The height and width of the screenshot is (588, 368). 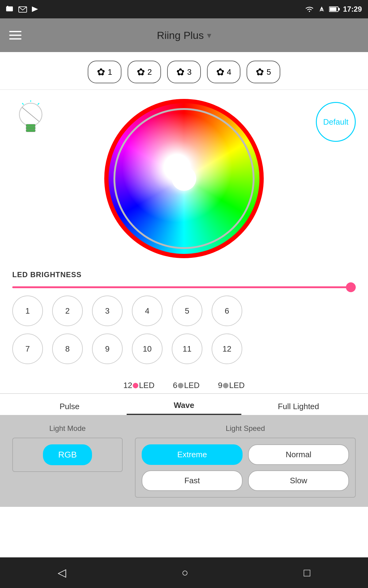 What do you see at coordinates (260, 72) in the screenshot?
I see `fan-icon-5: ✿` at bounding box center [260, 72].